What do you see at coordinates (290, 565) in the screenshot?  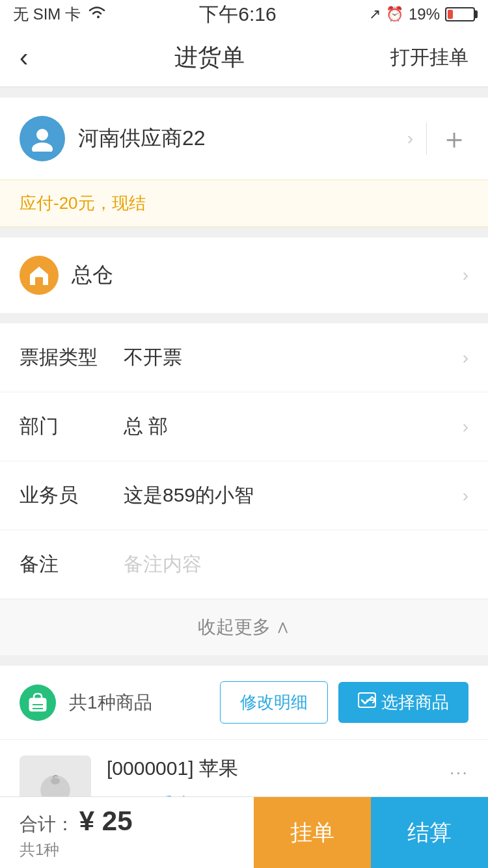 I see `remark-input: 备注内容` at bounding box center [290, 565].